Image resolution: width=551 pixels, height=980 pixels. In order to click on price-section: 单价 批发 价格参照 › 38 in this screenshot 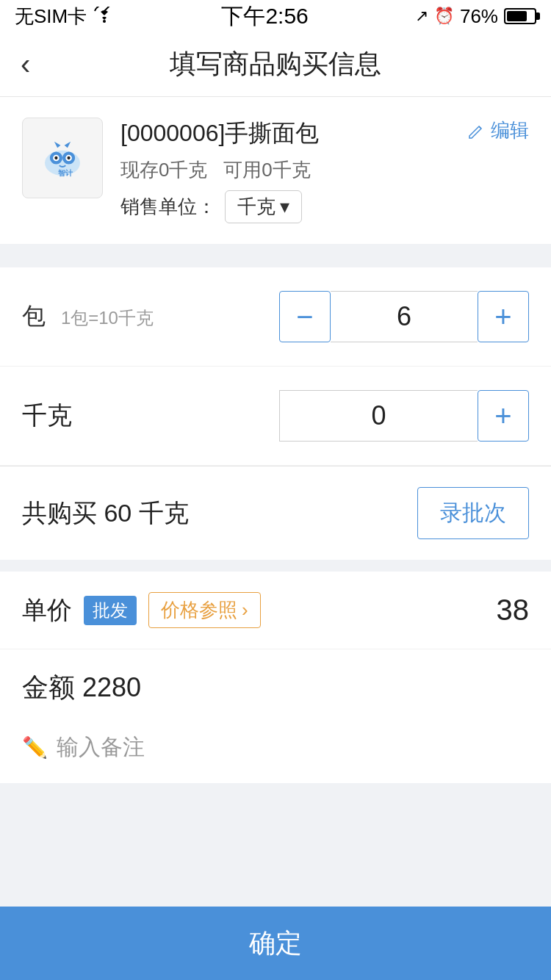, I will do `click(276, 610)`.